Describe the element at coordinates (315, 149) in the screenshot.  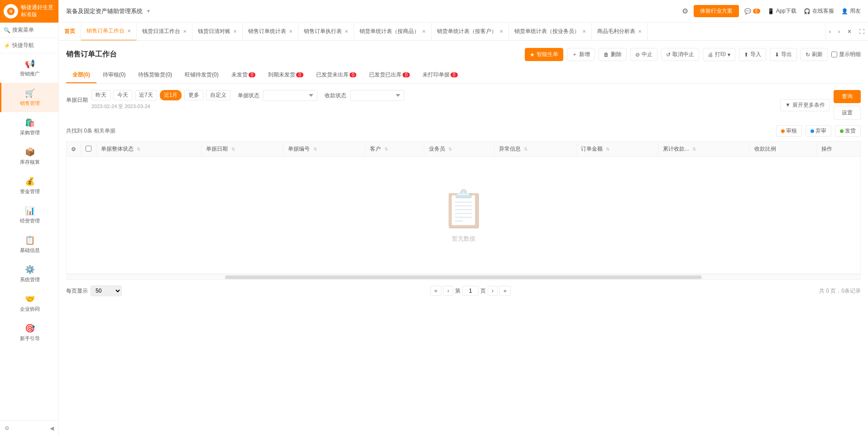
I see `sort-number: ⇅` at that location.